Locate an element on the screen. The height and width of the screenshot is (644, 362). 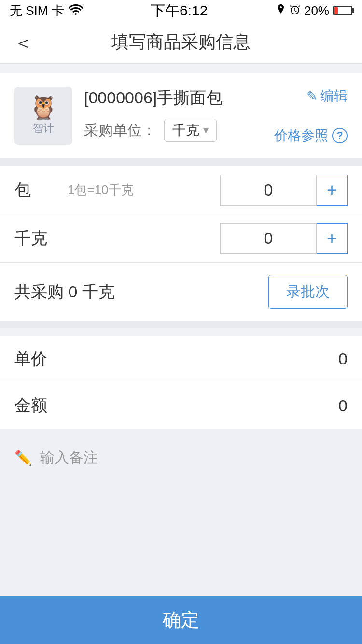
pencil-icon: ✏️ is located at coordinates (23, 458).